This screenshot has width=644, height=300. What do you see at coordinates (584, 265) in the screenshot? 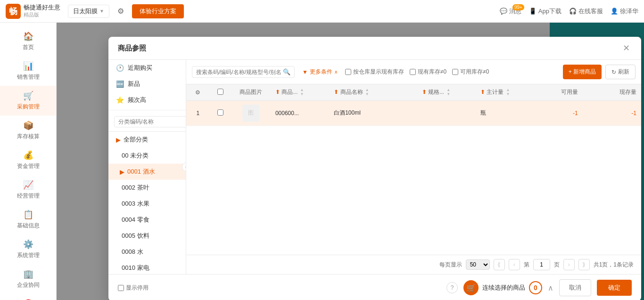
I see `page-last-btn: ⟫` at bounding box center [584, 265].